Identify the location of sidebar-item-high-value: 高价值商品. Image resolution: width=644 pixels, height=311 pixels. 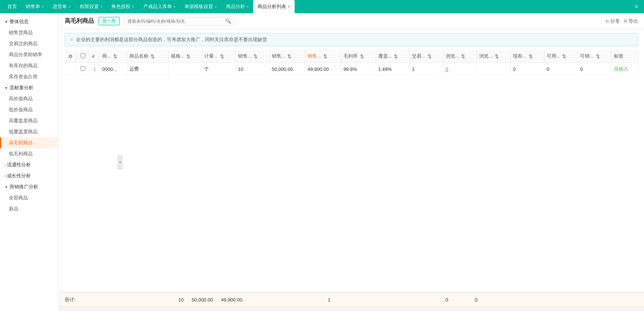
(29, 99).